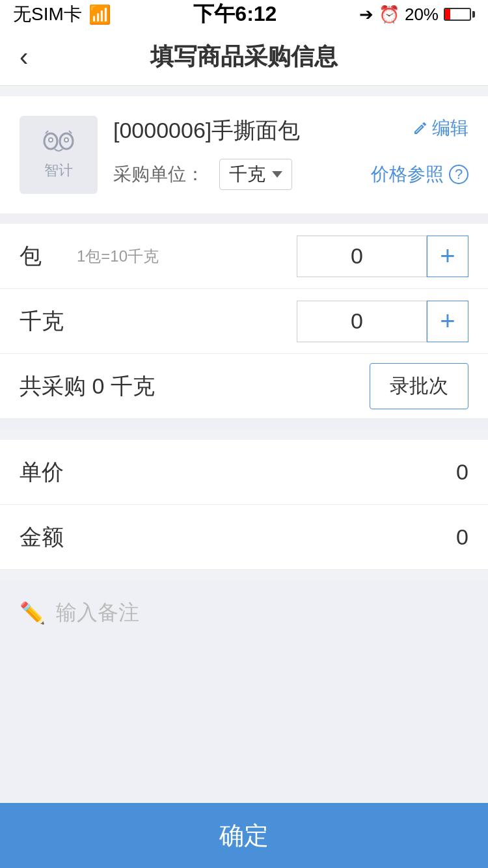 The image size is (488, 868). I want to click on bao-quantity-input, so click(362, 256).